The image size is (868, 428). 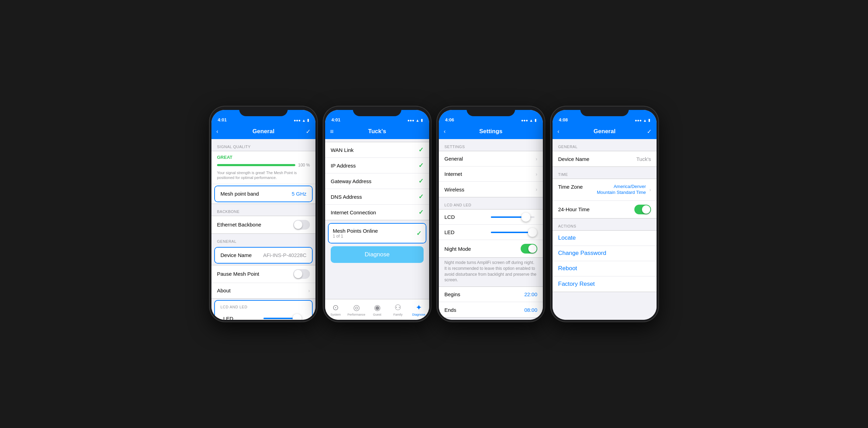 I want to click on led-label-3: LED, so click(x=466, y=232).